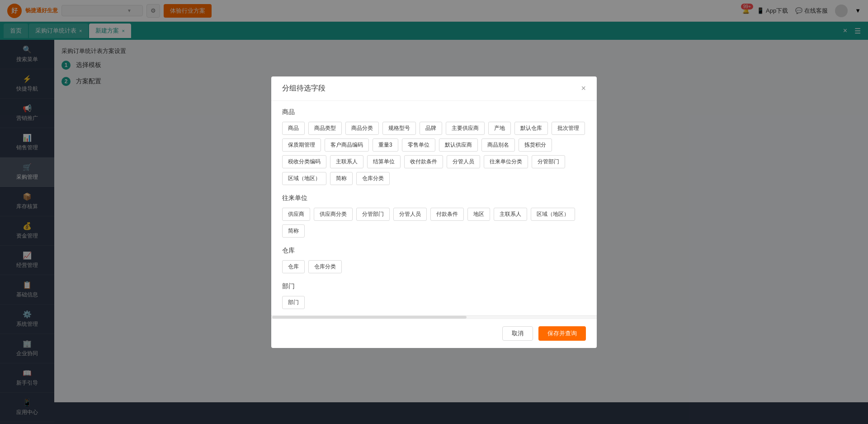 This screenshot has height=424, width=868. What do you see at coordinates (553, 214) in the screenshot?
I see `field-tag-region2: 区域（地区）` at bounding box center [553, 214].